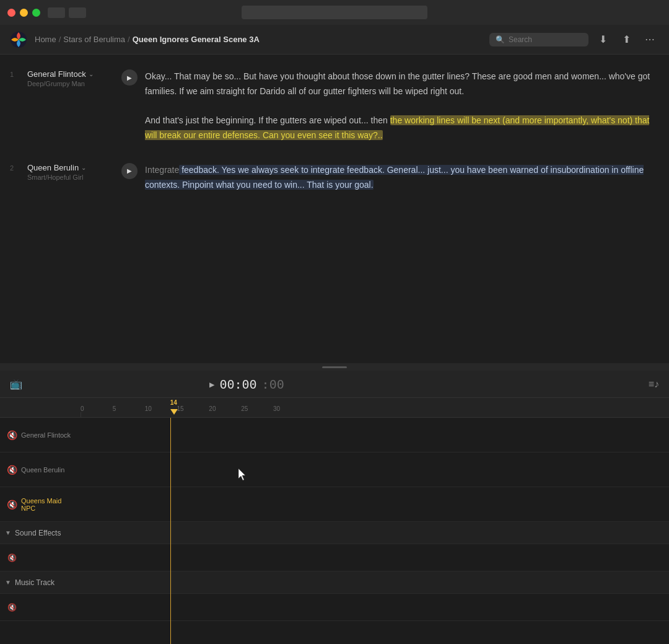 This screenshot has width=669, height=644. What do you see at coordinates (394, 177) in the screenshot?
I see `highlight-2: feedback. Yes we always seek to integrat…` at bounding box center [394, 177].